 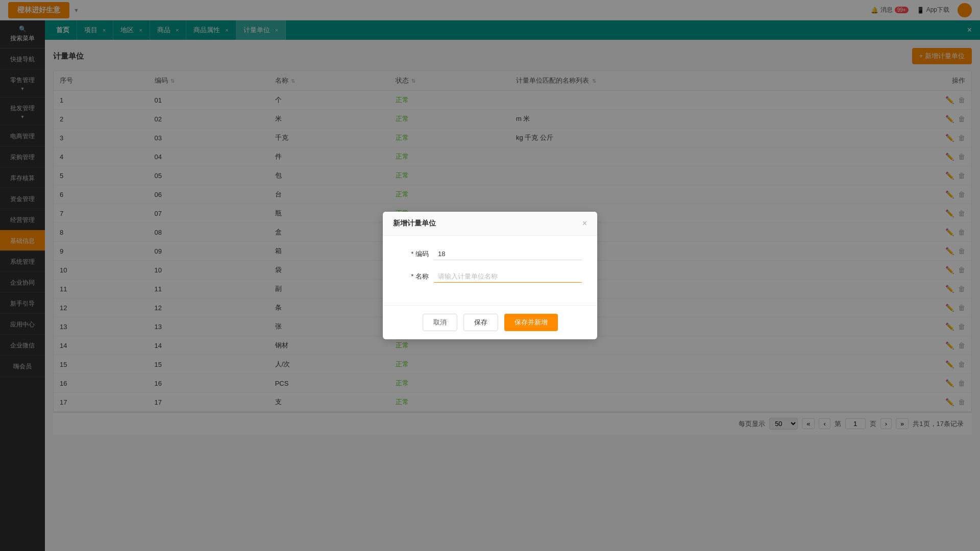 I want to click on modal-title: 新增计量单位, so click(x=414, y=223).